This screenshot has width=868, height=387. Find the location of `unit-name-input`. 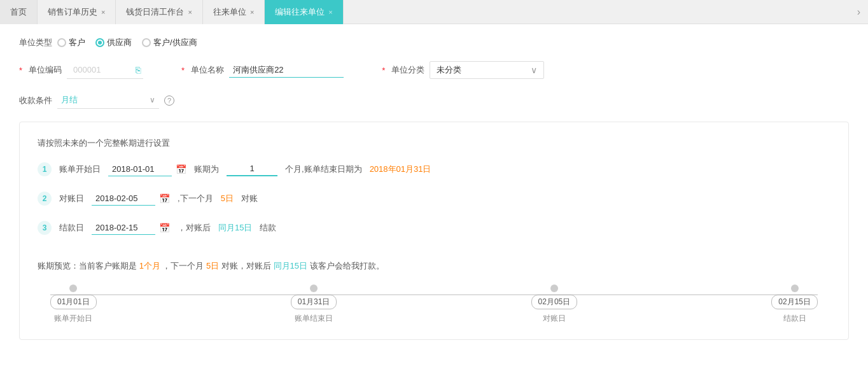

unit-name-input is located at coordinates (286, 70).